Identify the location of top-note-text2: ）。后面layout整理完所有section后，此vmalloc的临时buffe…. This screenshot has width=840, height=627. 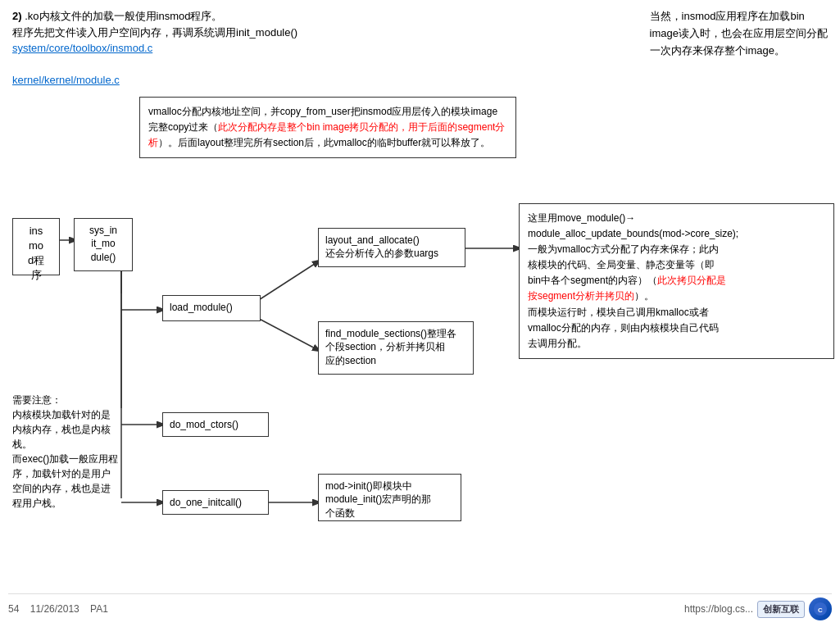
(325, 143).